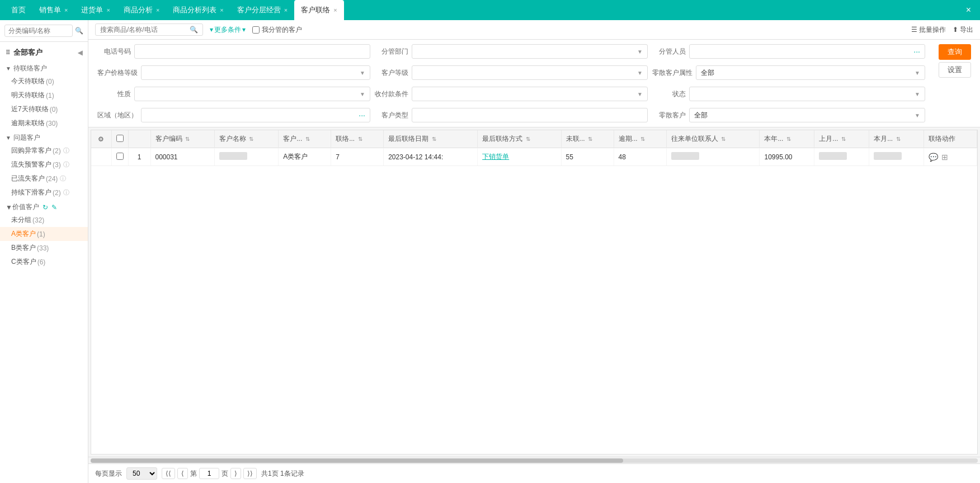 This screenshot has height=483, width=980. Describe the element at coordinates (142, 10) in the screenshot. I see `nav-goods-analysis: 商品分析 ×` at that location.